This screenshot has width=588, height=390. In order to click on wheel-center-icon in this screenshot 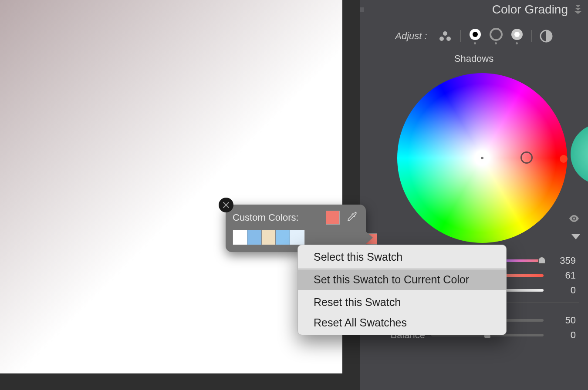, I will do `click(482, 158)`.